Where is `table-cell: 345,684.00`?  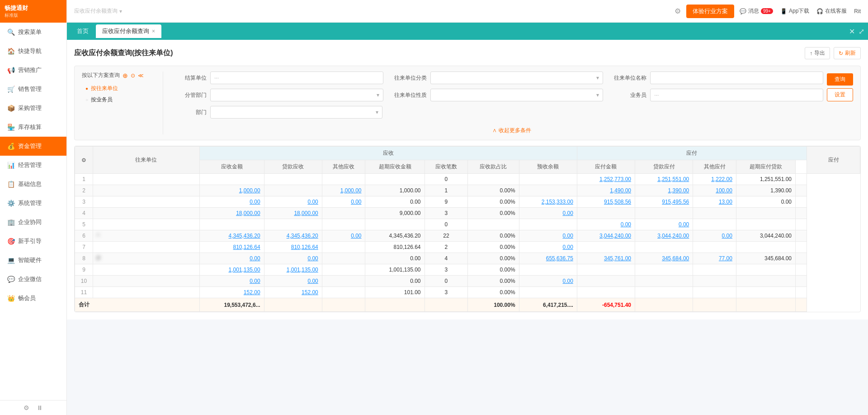 table-cell: 345,684.00 is located at coordinates (664, 259).